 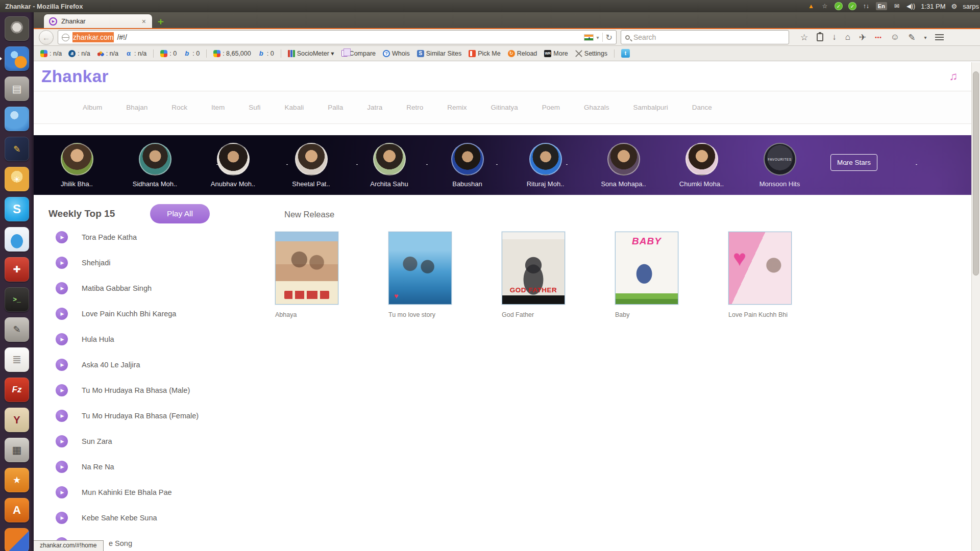 What do you see at coordinates (484, 54) in the screenshot?
I see `seo-toolbar-button: Pick Me` at bounding box center [484, 54].